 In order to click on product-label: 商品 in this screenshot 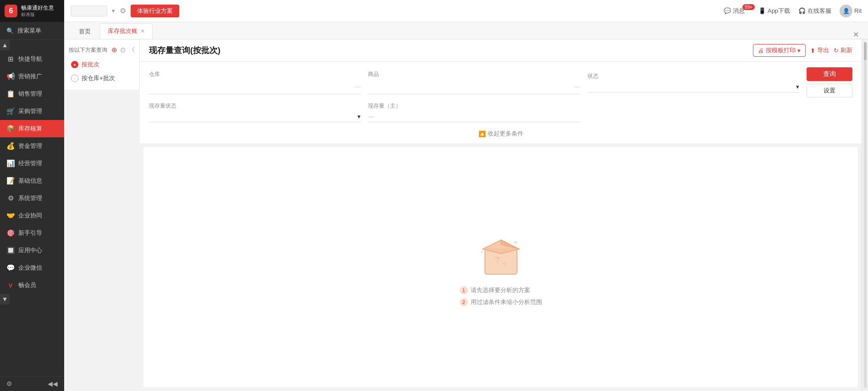, I will do `click(474, 74)`.